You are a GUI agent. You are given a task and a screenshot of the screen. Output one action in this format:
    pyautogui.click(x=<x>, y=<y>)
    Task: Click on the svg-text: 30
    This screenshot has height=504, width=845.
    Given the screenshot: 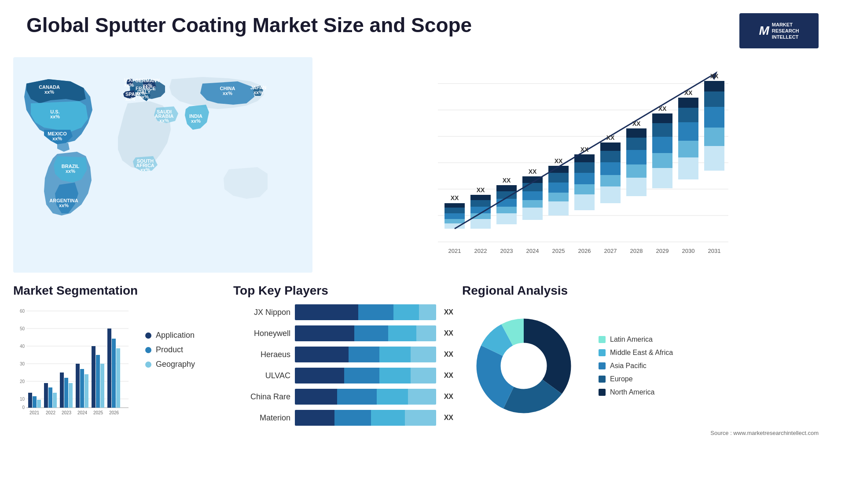 What is the action you would take?
    pyautogui.click(x=22, y=364)
    